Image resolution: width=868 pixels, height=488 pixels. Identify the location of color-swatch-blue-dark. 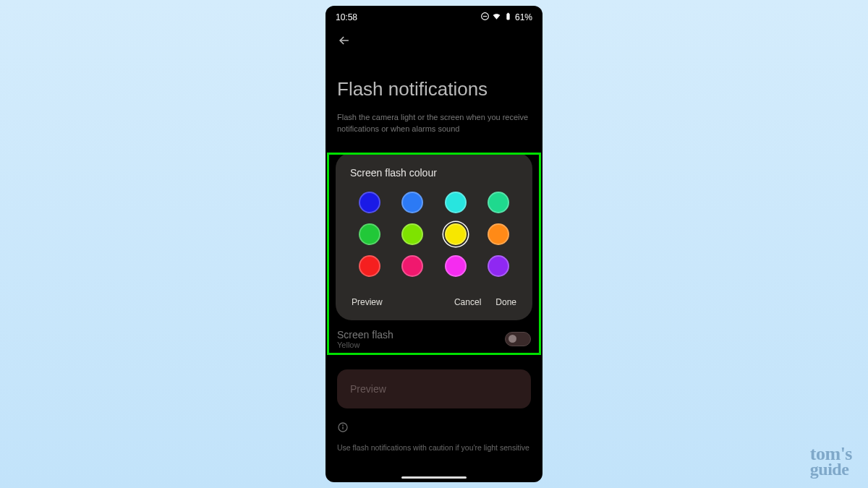
(370, 202).